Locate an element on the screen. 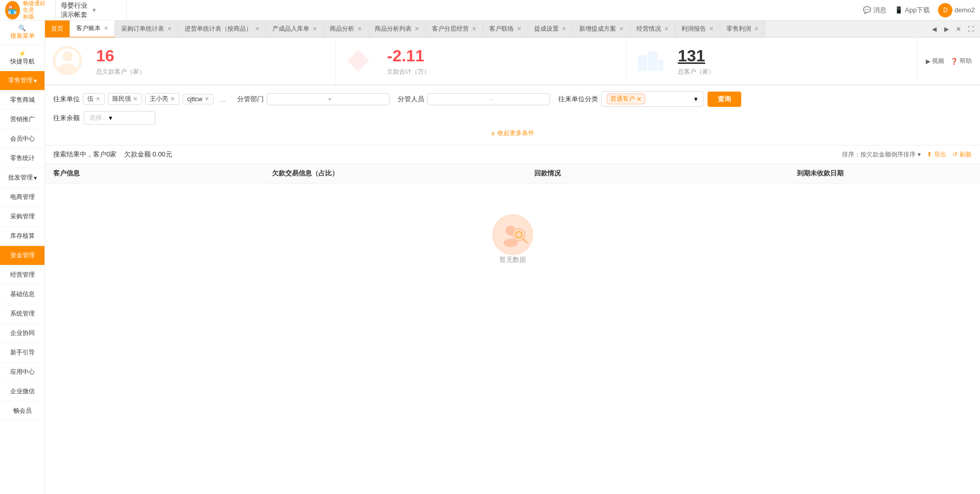 The image size is (980, 494). tab-business-status: 经营情况 ✕ is located at coordinates (653, 29).